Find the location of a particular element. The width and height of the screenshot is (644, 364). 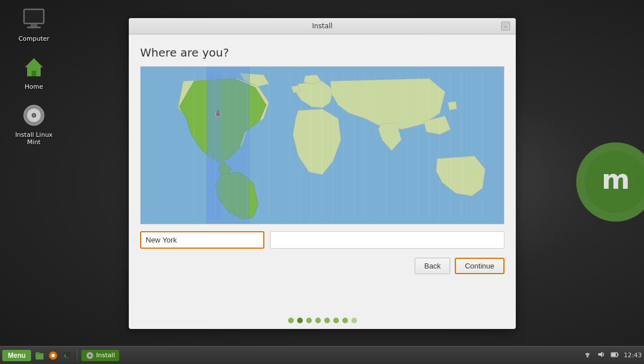

computer-icon-label: Computer is located at coordinates (34, 38).